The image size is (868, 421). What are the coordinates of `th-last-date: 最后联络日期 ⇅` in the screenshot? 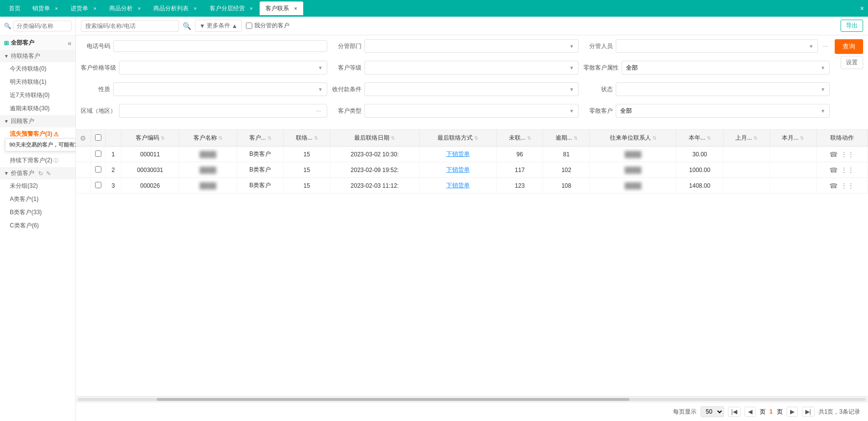 It's located at (375, 138).